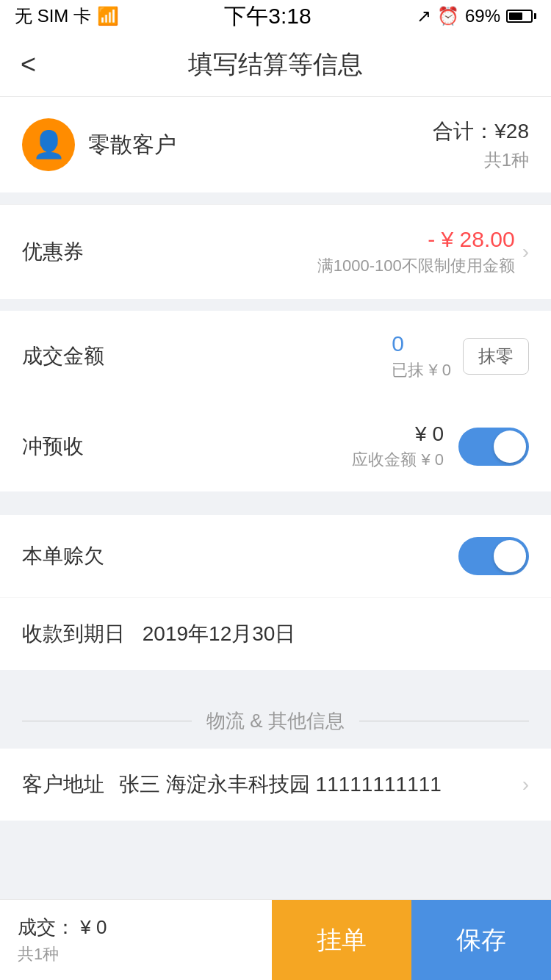 This screenshot has width=551, height=980. Describe the element at coordinates (422, 344) in the screenshot. I see `amount-value: 0` at that location.